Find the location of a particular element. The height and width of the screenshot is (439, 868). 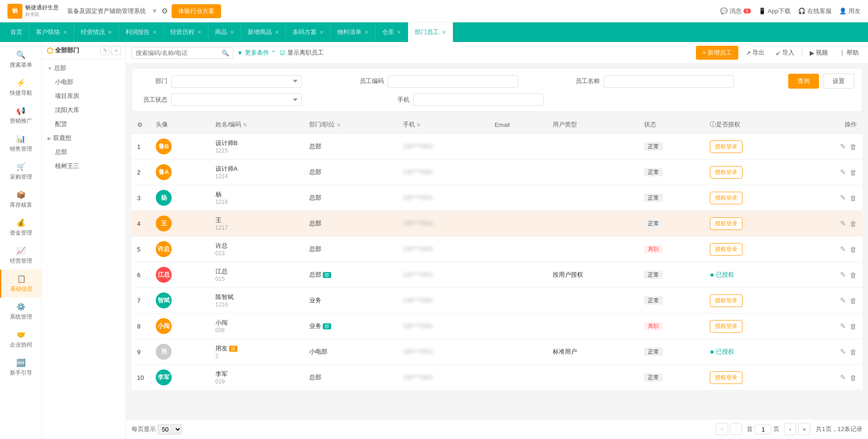

tab-bom: 物料清单 ✕ is located at coordinates (353, 32).